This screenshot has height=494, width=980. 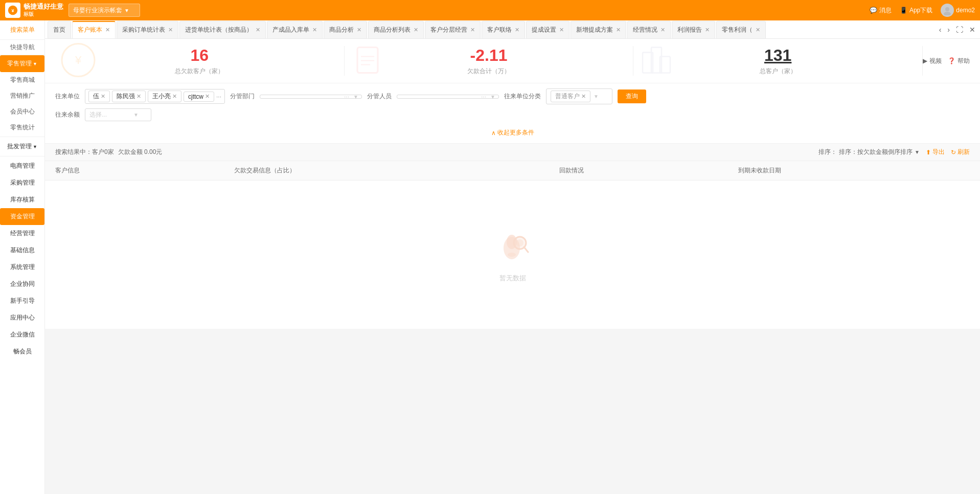 I want to click on stat-bg-icon-debtors: ¥, so click(x=78, y=61).